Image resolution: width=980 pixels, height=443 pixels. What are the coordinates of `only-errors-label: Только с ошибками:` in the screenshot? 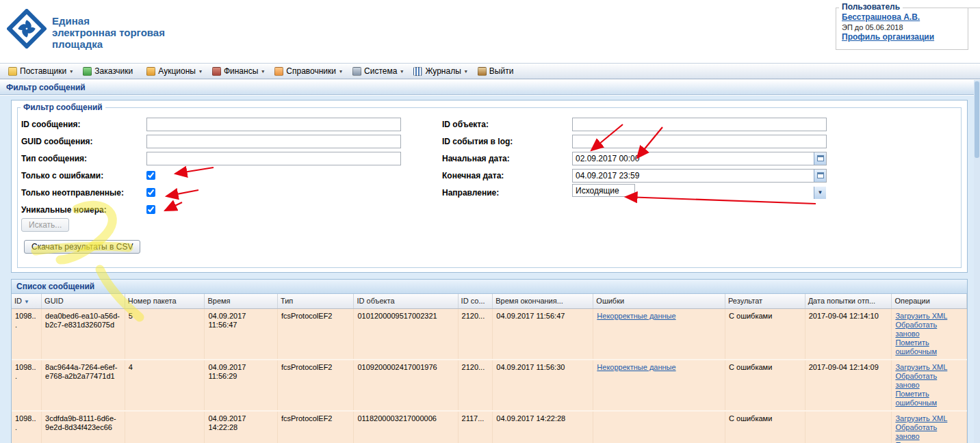 It's located at (83, 176).